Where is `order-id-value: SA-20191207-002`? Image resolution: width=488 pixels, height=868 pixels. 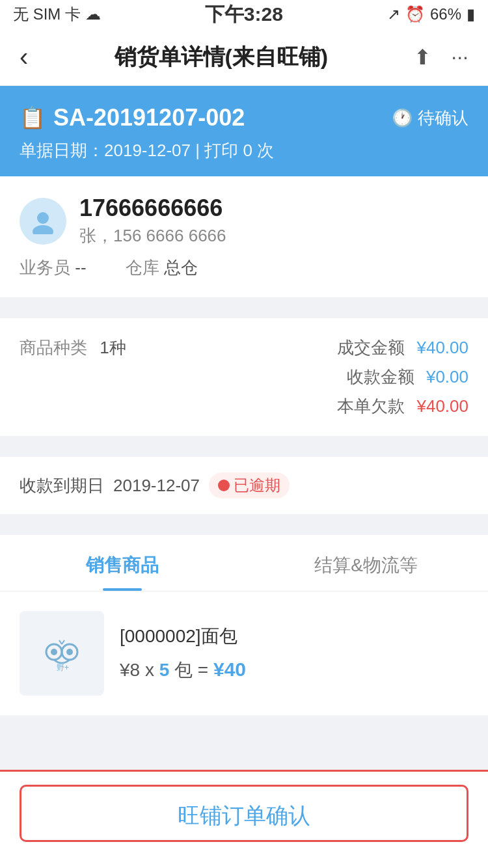 order-id-value: SA-20191207-002 is located at coordinates (149, 118).